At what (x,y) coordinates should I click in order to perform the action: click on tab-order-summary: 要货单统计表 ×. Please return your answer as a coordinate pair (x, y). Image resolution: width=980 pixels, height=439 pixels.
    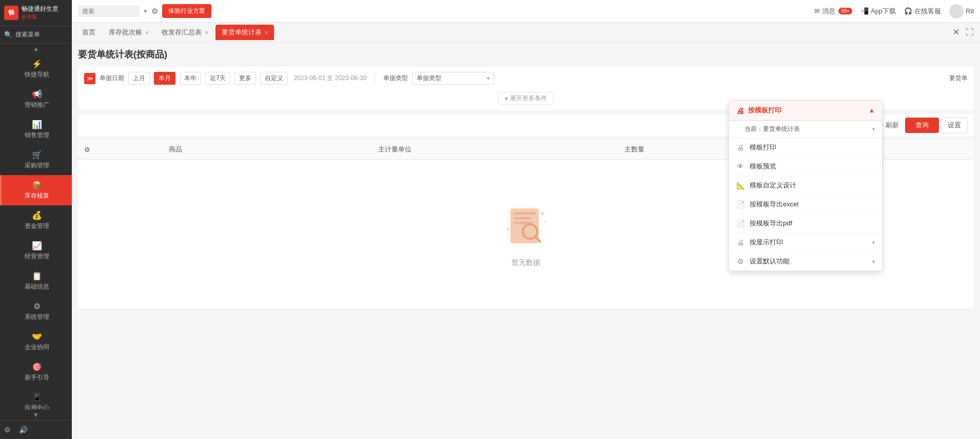
    Looking at the image, I should click on (245, 32).